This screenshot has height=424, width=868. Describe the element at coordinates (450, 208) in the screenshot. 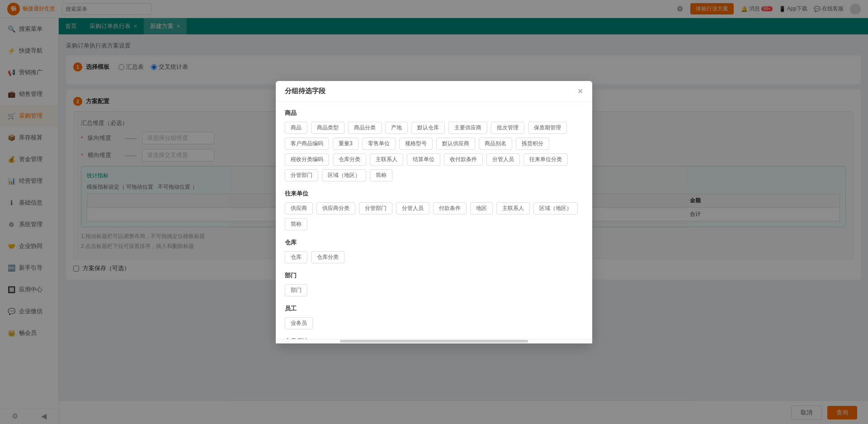

I see `field-tag: 付款条件` at that location.